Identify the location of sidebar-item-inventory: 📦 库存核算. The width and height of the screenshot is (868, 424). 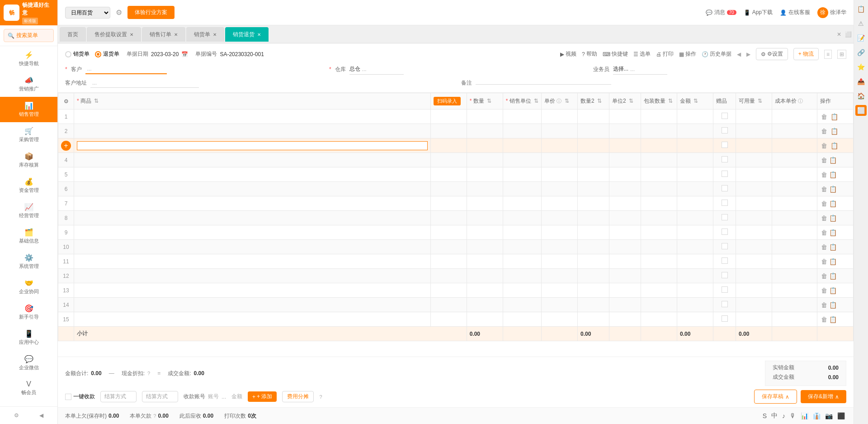
(29, 160).